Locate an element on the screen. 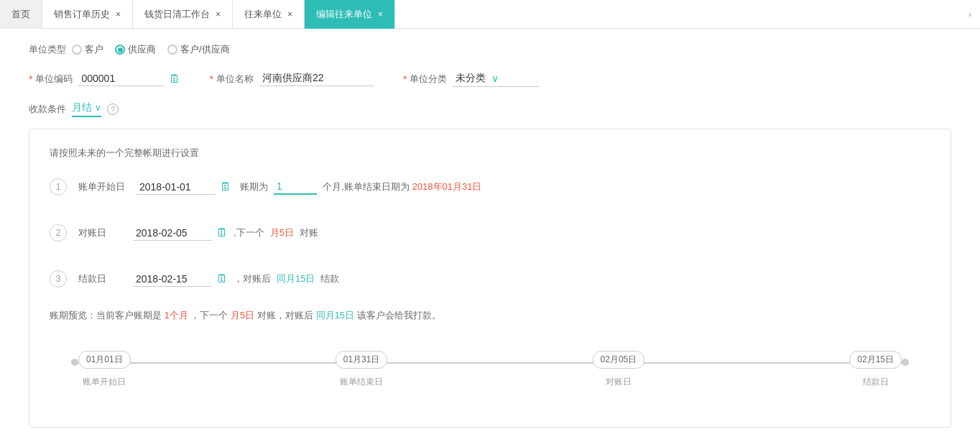 This screenshot has height=437, width=980. step3-row: 3 结款日 🗓 ，对账后 同月15日 结款 is located at coordinates (490, 279).